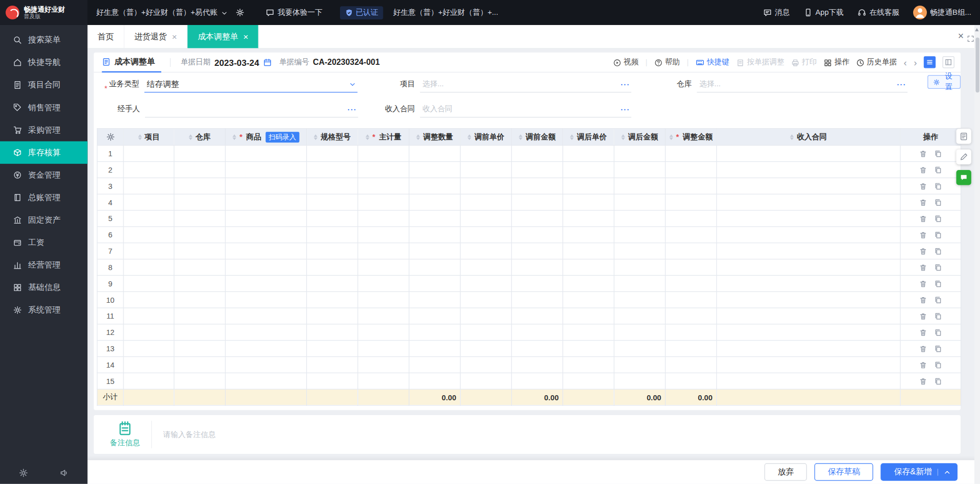  What do you see at coordinates (44, 62) in the screenshot?
I see `sidebar-item-nav: 快捷导航` at bounding box center [44, 62].